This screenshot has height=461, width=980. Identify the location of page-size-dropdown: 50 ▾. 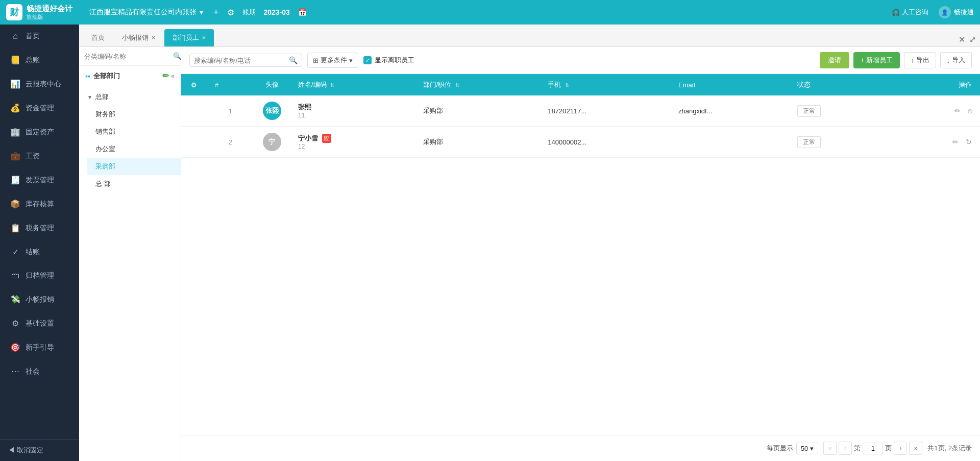
(807, 448).